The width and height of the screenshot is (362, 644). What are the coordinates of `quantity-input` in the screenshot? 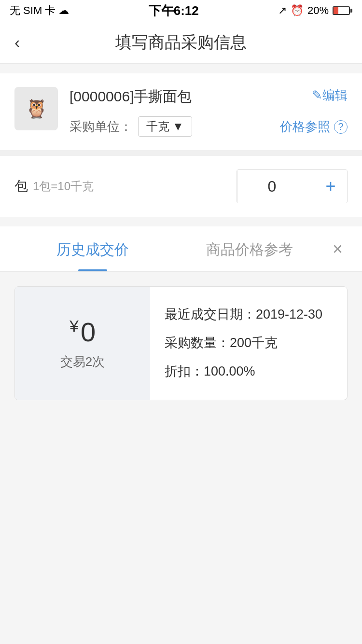 It's located at (276, 186).